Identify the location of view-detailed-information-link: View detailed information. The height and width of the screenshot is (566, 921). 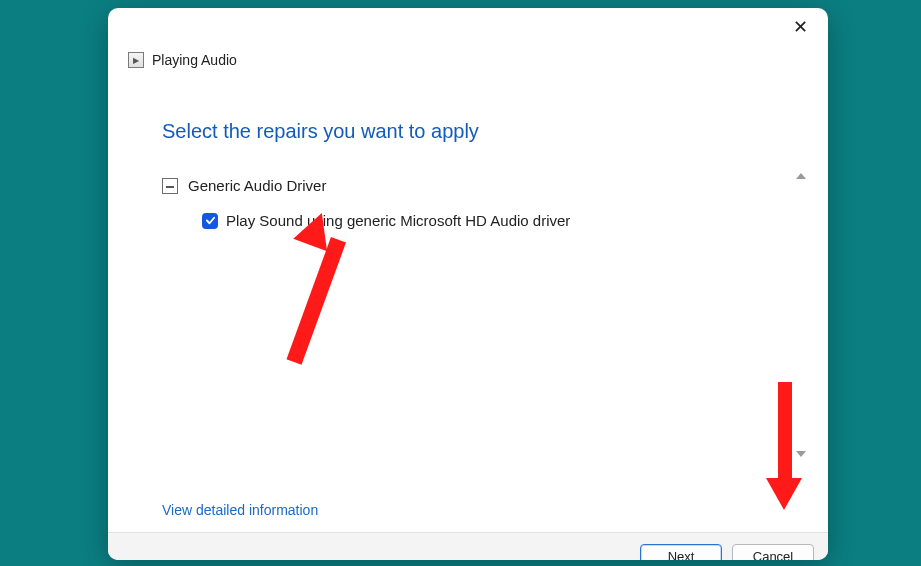
(240, 510).